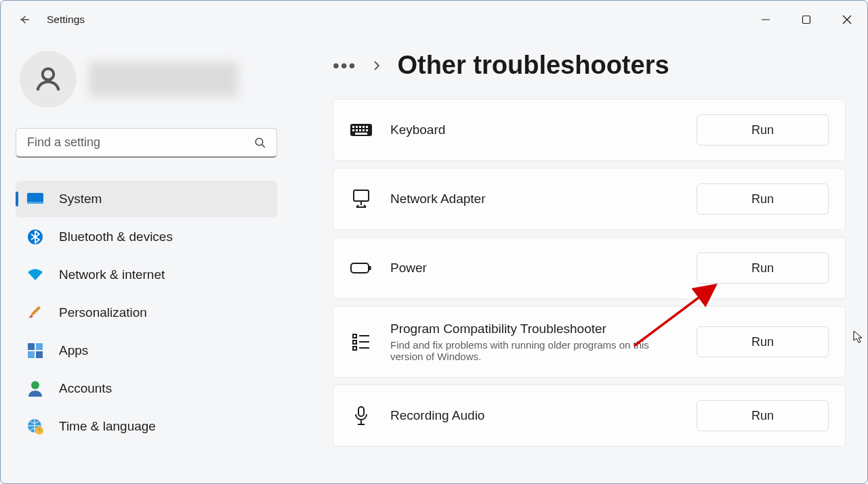 The width and height of the screenshot is (868, 484). Describe the element at coordinates (806, 20) in the screenshot. I see `maximize-button` at that location.